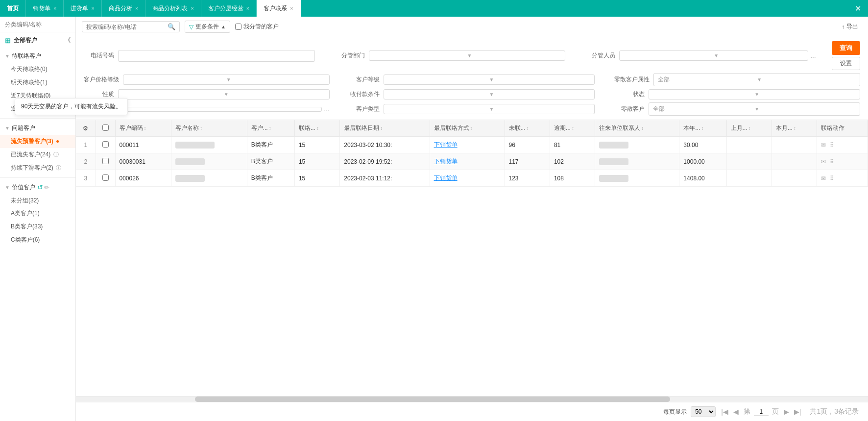 The image size is (868, 421). What do you see at coordinates (832, 145) in the screenshot?
I see `action-more-icon-0: ⠿` at bounding box center [832, 145].